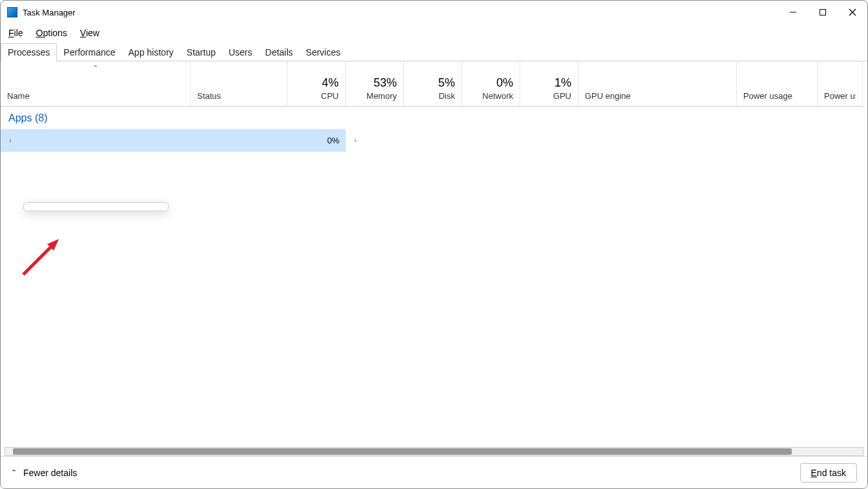 This screenshot has width=868, height=489. I want to click on maximize-button, so click(823, 12).